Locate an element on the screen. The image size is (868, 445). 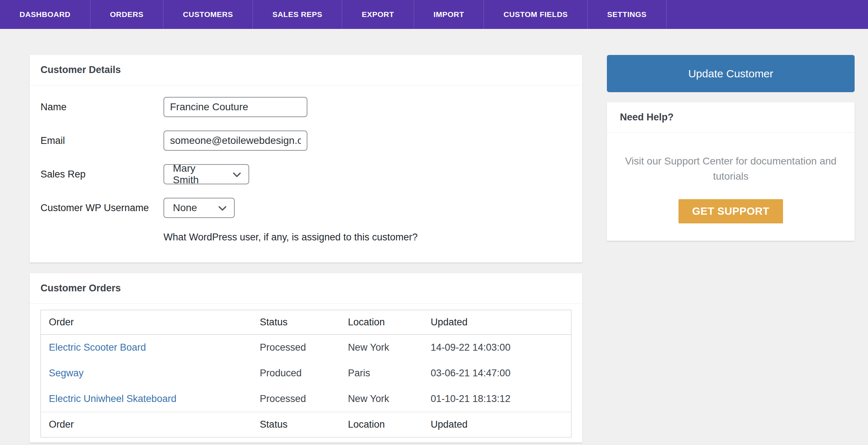
sales-rep-label: Sales Rep is located at coordinates (102, 174).